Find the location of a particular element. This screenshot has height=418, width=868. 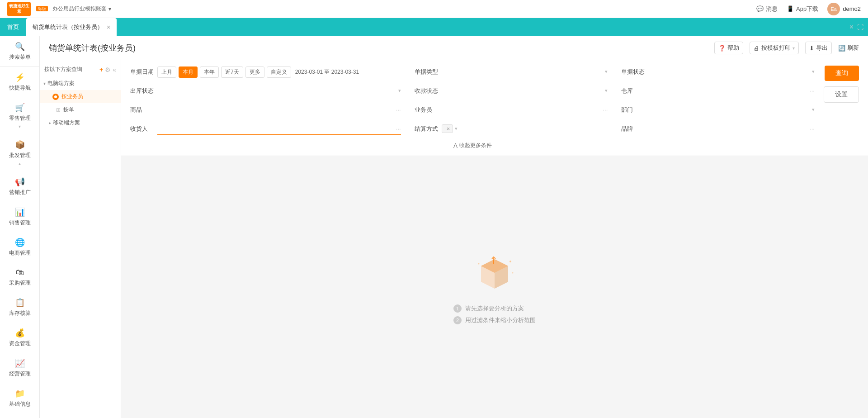

sidebar-item-retail: 🛒 零售管理 ▾ is located at coordinates (20, 116).